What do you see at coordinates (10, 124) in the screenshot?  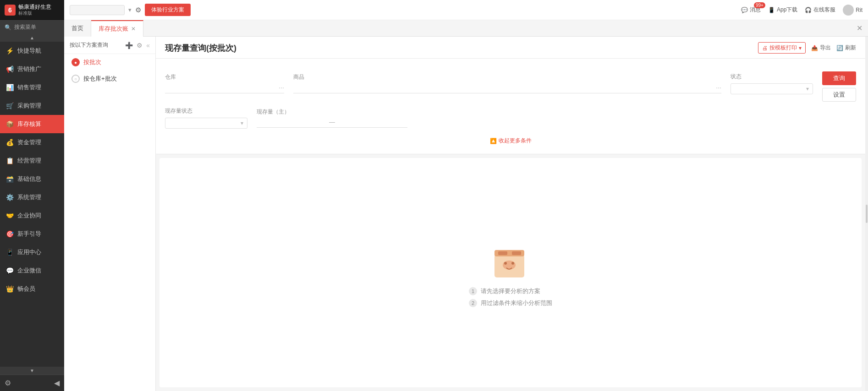 I see `sidebar-icon-inventory: 📦` at bounding box center [10, 124].